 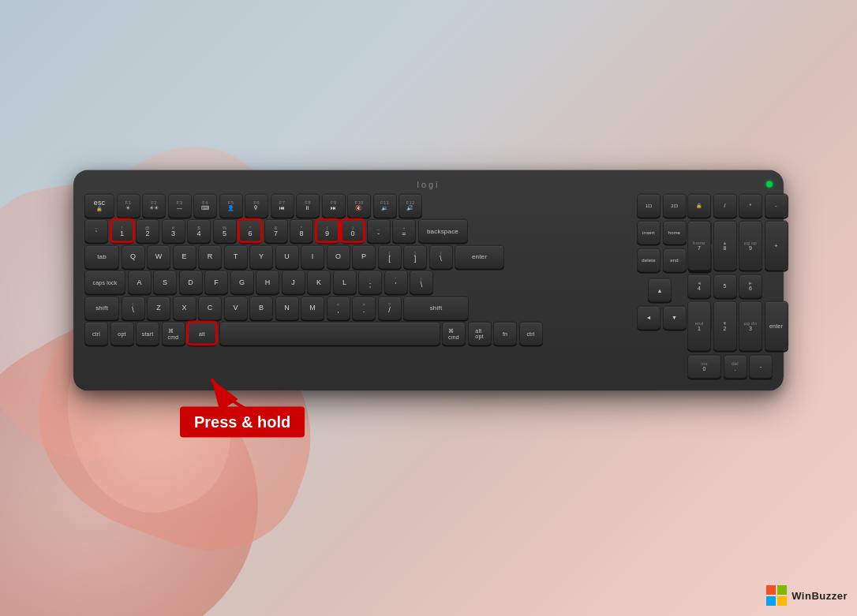 I want to click on key-np-enter: enter, so click(x=777, y=327).